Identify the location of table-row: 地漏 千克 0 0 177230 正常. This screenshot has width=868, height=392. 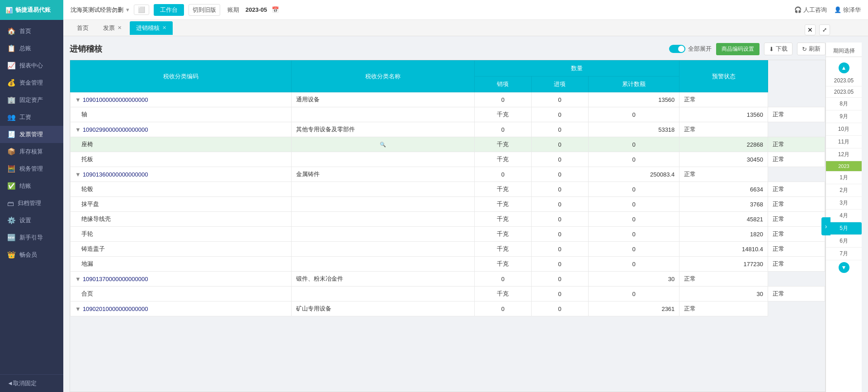
(448, 264).